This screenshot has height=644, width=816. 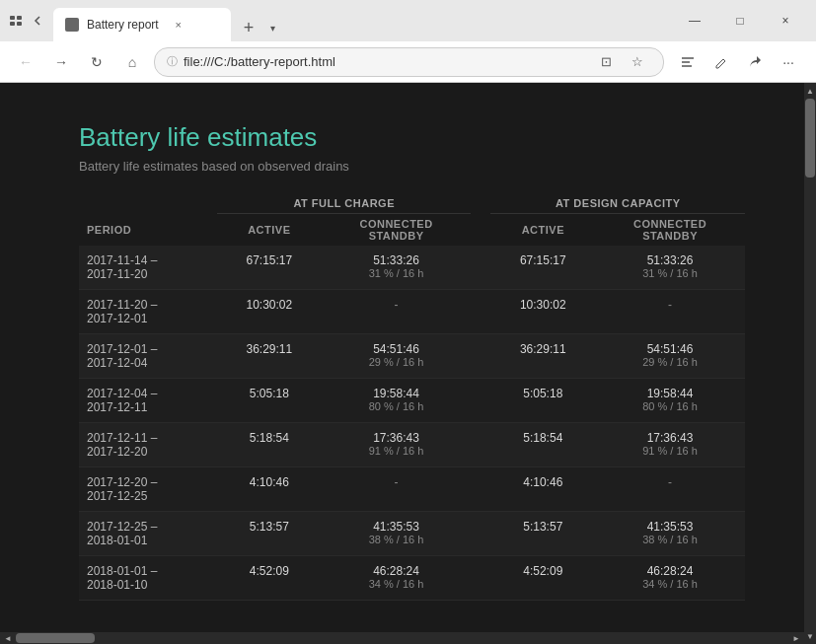 I want to click on ellipsis-icon: ···, so click(x=788, y=62).